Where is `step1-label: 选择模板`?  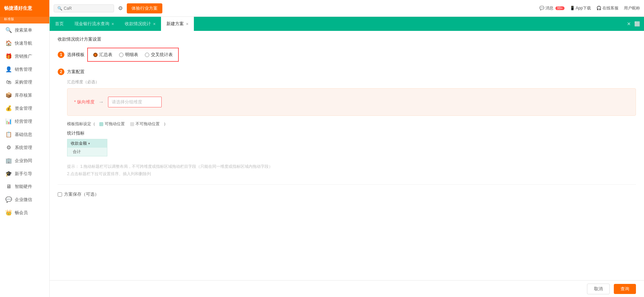 step1-label: 选择模板 is located at coordinates (76, 55).